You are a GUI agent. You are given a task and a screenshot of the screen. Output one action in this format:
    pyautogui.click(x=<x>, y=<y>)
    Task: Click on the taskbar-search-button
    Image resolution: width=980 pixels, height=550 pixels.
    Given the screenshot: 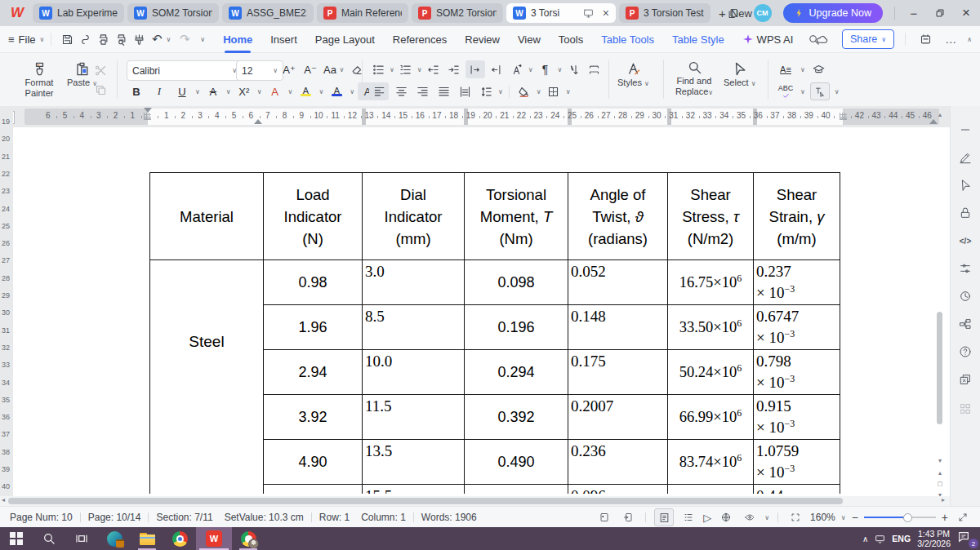 What is the action you would take?
    pyautogui.click(x=49, y=539)
    